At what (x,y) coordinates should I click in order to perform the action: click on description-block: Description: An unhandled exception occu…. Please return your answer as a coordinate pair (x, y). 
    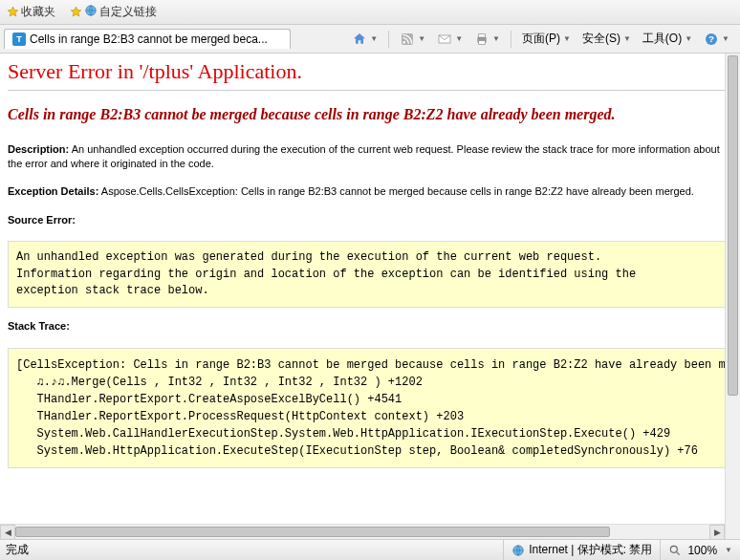
    Looking at the image, I should click on (370, 157).